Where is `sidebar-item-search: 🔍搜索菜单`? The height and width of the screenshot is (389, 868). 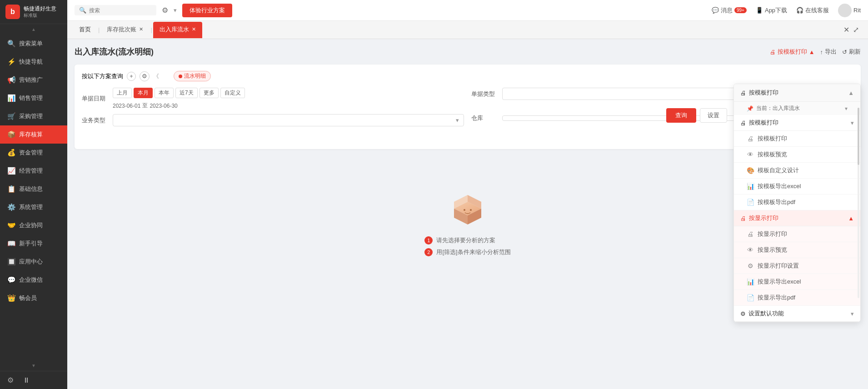
sidebar-item-search: 🔍搜索菜单 is located at coordinates (34, 44).